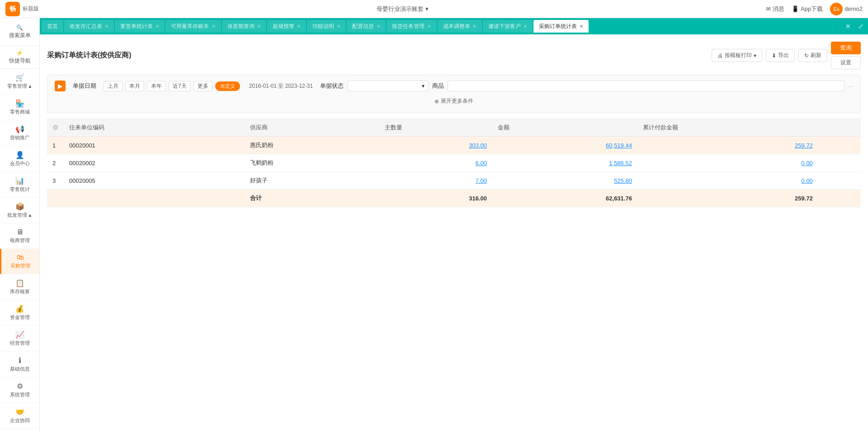 Image resolution: width=868 pixels, height=433 pixels. Describe the element at coordinates (259, 26) in the screenshot. I see `tab-close-warranty-query: ×` at that location.